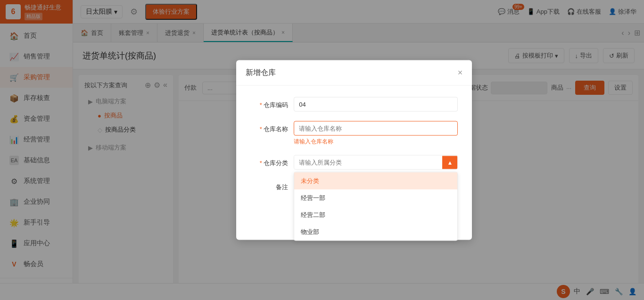  What do you see at coordinates (269, 127) in the screenshot?
I see `name-label: 仓库名称` at bounding box center [269, 127].